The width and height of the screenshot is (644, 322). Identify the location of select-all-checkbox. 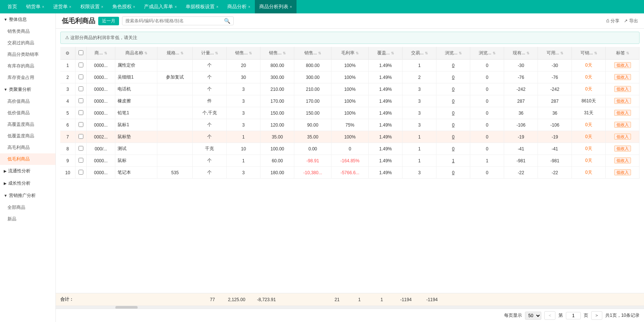
(81, 53).